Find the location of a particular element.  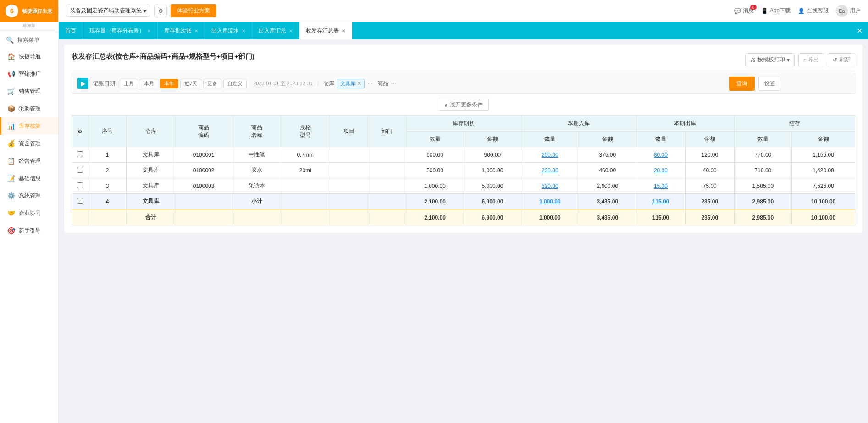

td-out-qty: 115.00 is located at coordinates (660, 202).